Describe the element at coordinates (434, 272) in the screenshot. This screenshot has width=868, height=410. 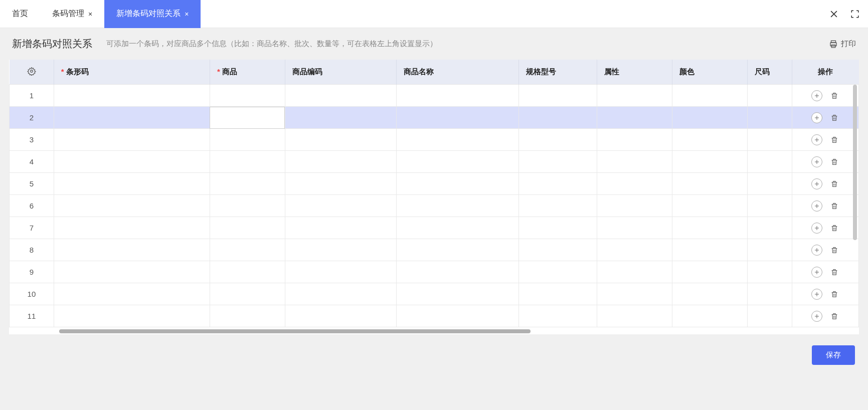
I see `table-row: 9` at that location.